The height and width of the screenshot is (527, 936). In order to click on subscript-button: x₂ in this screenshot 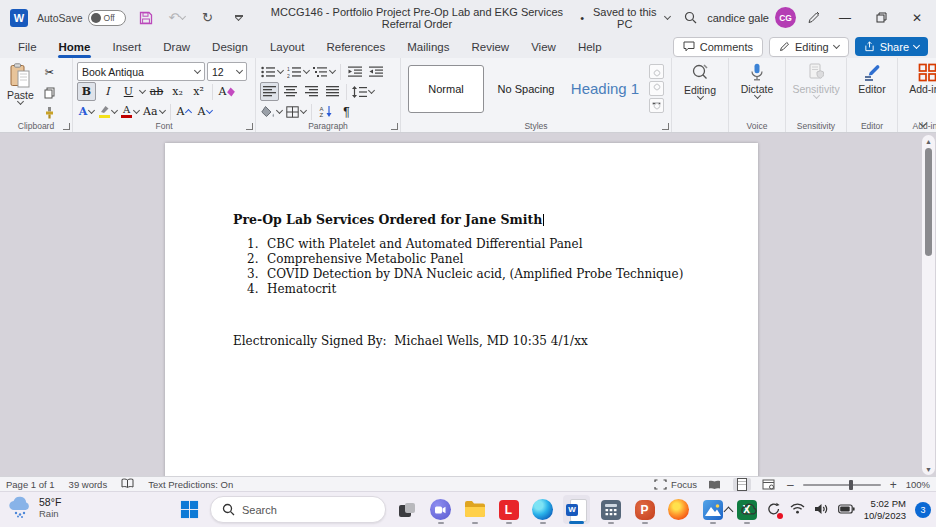, I will do `click(178, 92)`.